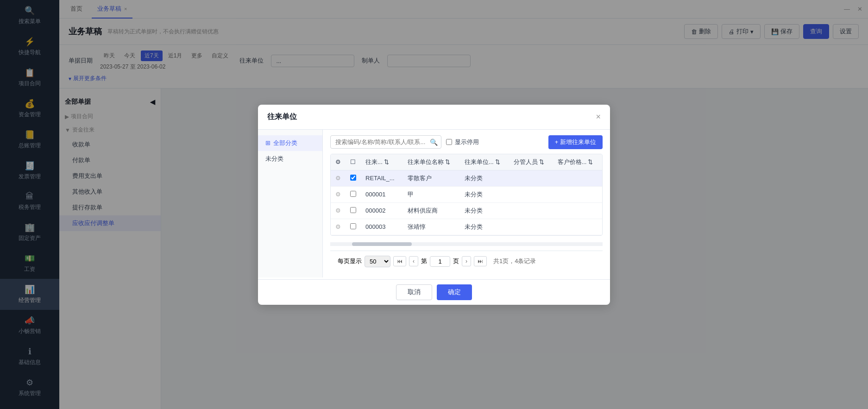 This screenshot has width=868, height=409. Describe the element at coordinates (268, 143) in the screenshot. I see `all-categories-icon: ⊞` at that location.